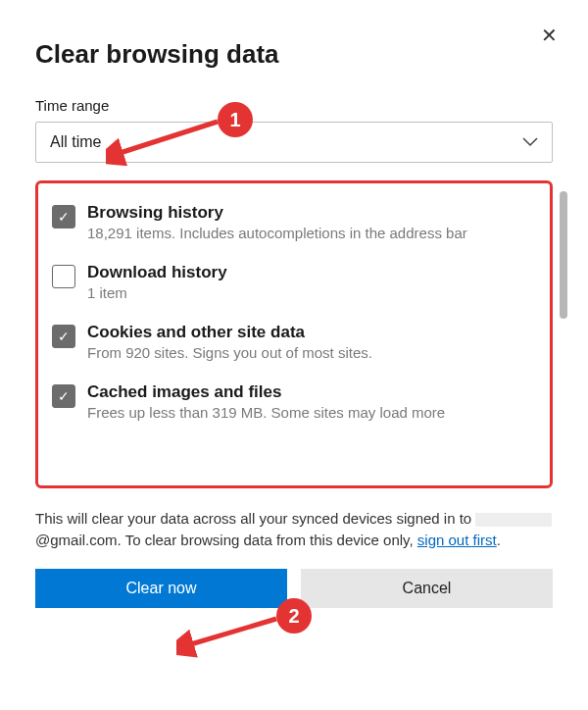 The width and height of the screenshot is (588, 710). Describe the element at coordinates (564, 255) in the screenshot. I see `scrollbar` at that location.